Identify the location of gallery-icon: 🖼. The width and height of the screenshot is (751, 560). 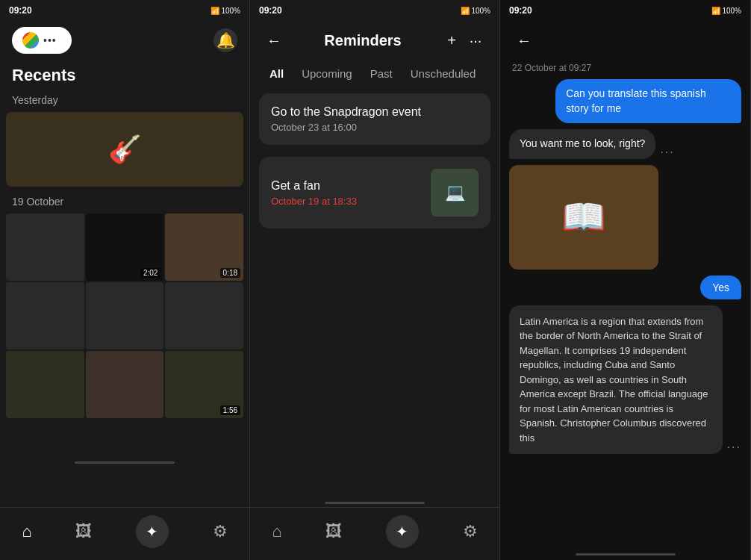
(84, 532).